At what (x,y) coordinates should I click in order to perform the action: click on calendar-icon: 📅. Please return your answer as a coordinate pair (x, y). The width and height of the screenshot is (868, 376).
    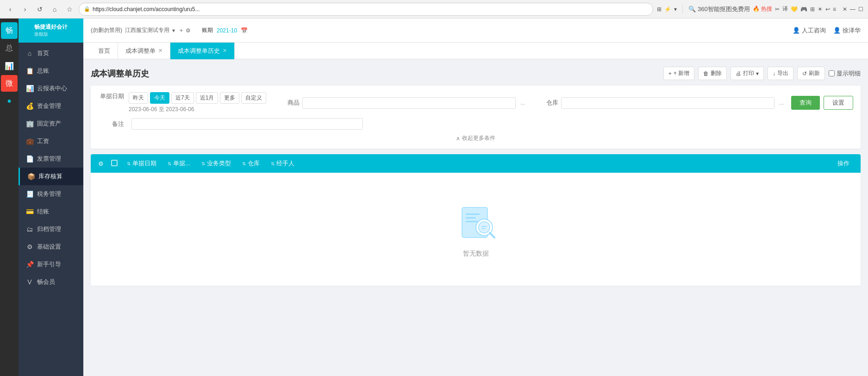
    Looking at the image, I should click on (244, 31).